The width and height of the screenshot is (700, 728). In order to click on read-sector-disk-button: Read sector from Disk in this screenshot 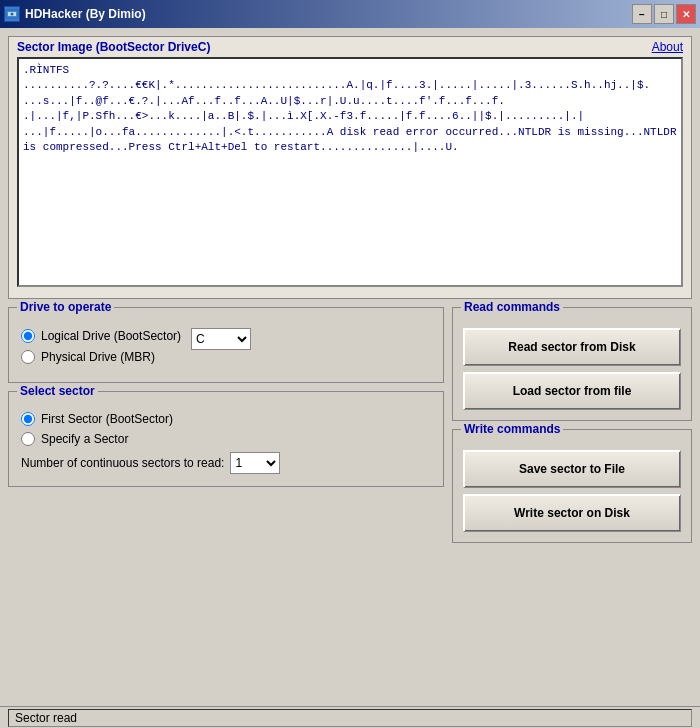, I will do `click(572, 347)`.